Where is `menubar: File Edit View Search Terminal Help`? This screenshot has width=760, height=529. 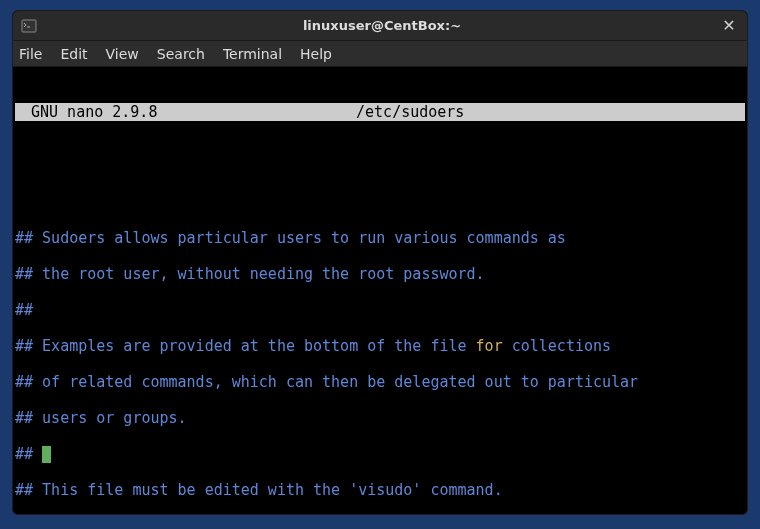 menubar: File Edit View Search Terminal Help is located at coordinates (380, 54).